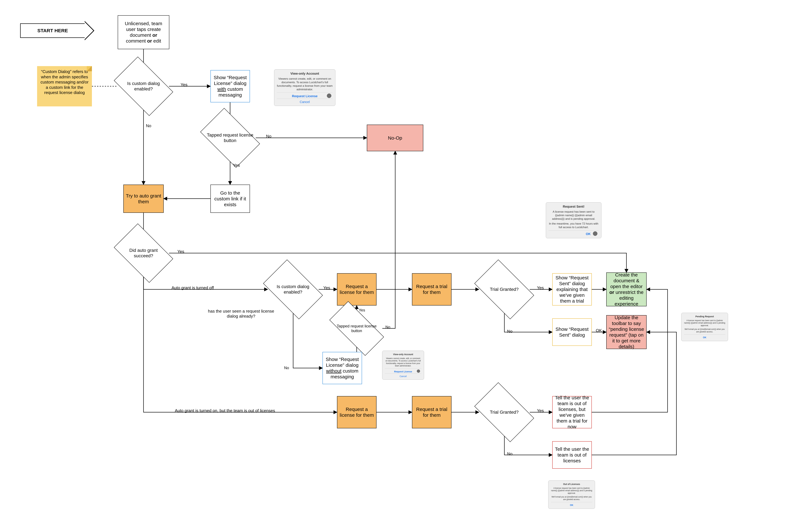 This screenshot has height=532, width=803. I want to click on decision-custom-dialog-1-label: Is custom dialog enabled?, so click(144, 86).